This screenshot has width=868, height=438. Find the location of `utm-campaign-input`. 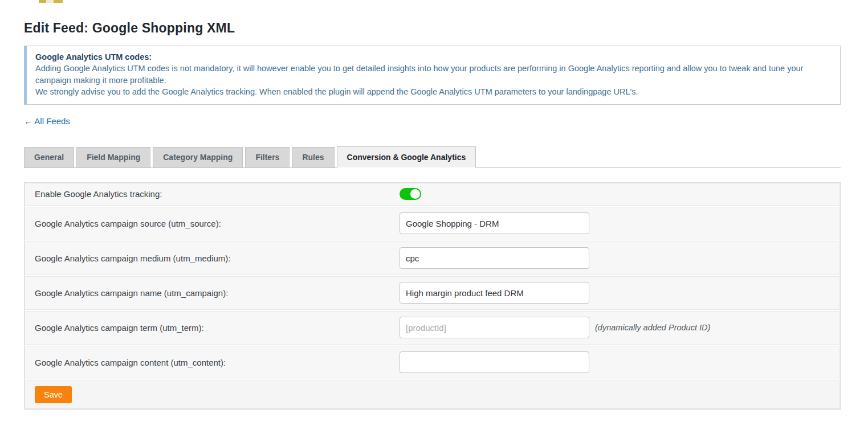

utm-campaign-input is located at coordinates (495, 293).